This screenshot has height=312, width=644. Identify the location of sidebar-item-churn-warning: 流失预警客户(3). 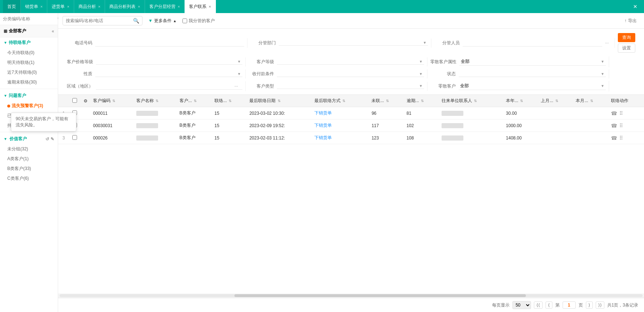
(29, 106).